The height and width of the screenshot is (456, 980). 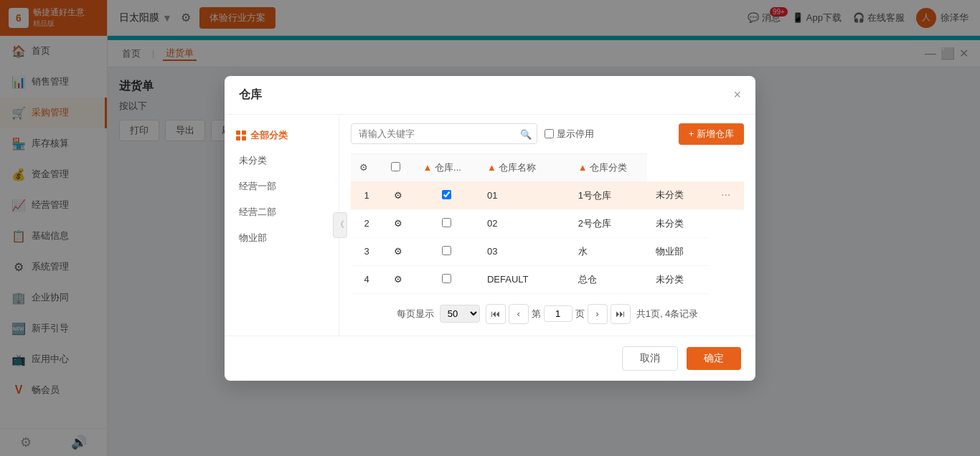 What do you see at coordinates (608, 280) in the screenshot?
I see `row-name: 总仓` at bounding box center [608, 280].